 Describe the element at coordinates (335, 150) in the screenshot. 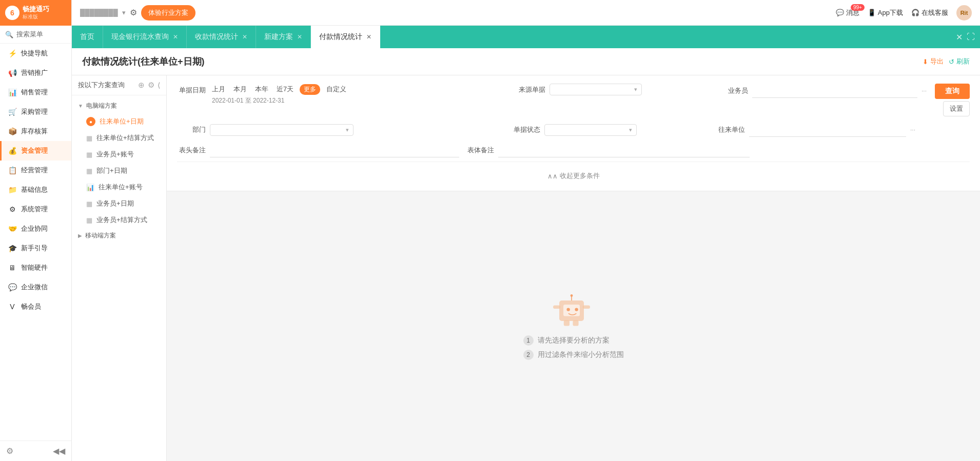

I see `header-remark-input` at that location.